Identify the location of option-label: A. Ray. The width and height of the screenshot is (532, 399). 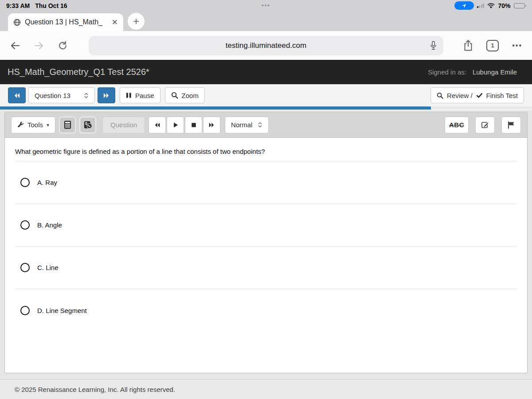
(47, 183).